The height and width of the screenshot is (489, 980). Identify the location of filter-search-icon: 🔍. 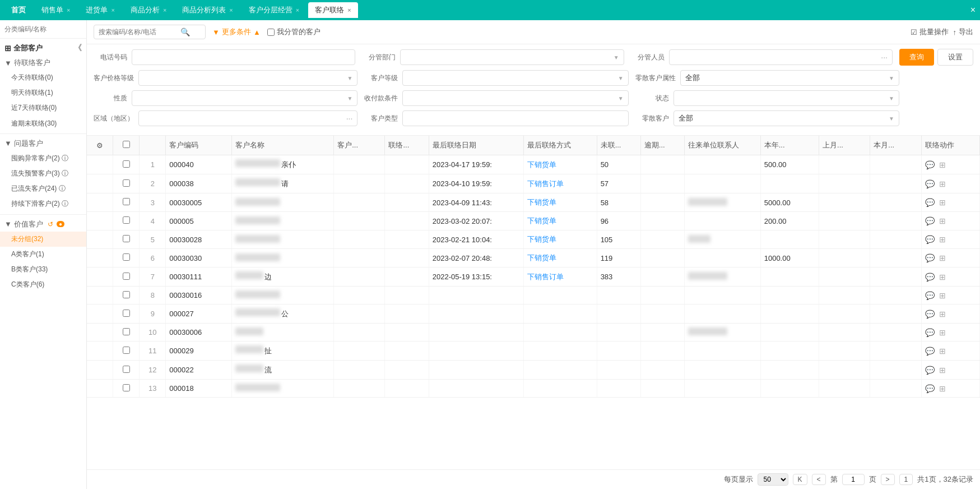
(185, 32).